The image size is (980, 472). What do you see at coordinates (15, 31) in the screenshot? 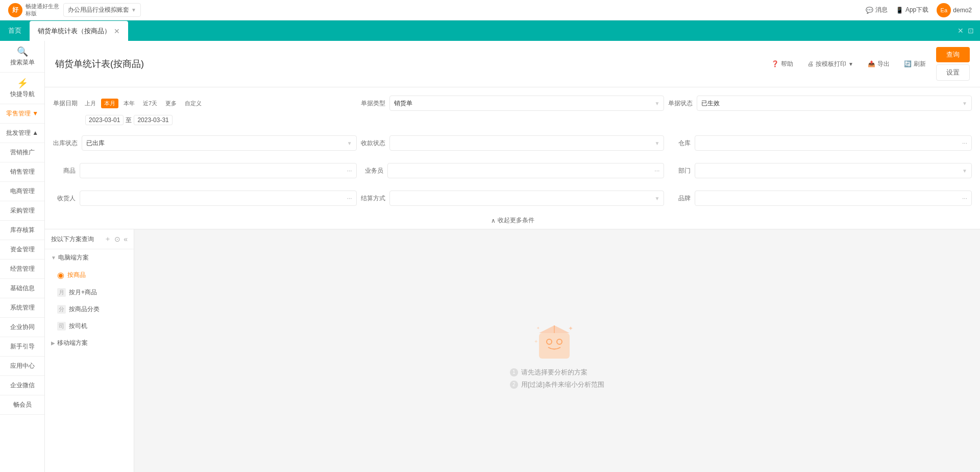
I see `tab-home: 首页` at bounding box center [15, 31].